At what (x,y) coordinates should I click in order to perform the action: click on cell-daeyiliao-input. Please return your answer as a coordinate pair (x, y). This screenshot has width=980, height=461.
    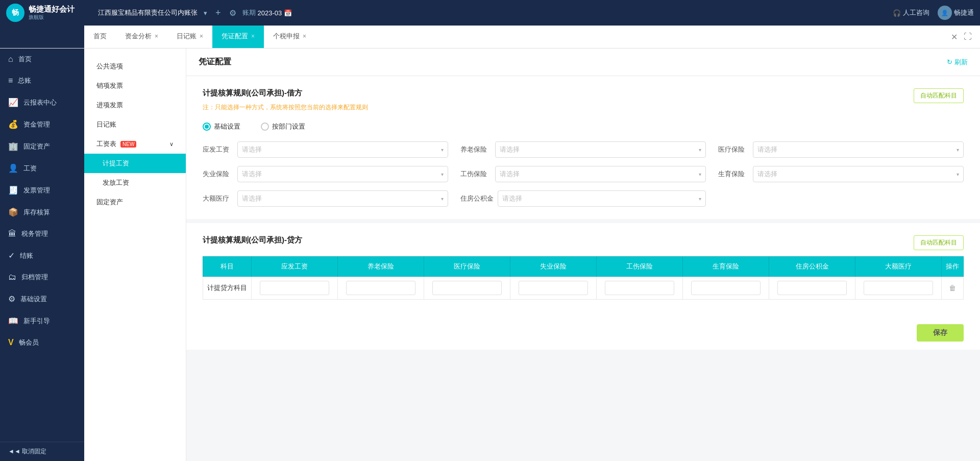
    Looking at the image, I should click on (898, 288).